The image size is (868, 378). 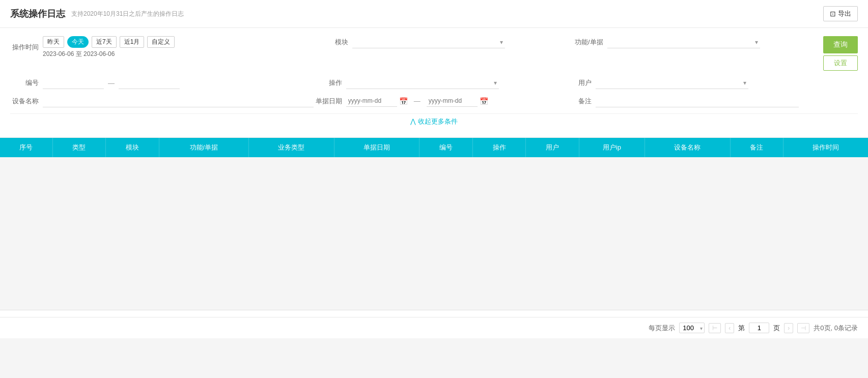 What do you see at coordinates (841, 53) in the screenshot?
I see `action-buttons: 查询 设置` at bounding box center [841, 53].